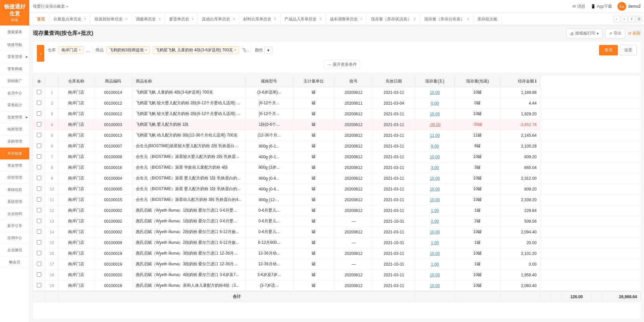 The width and height of the screenshot is (644, 322). I want to click on sidebar-search: 搜索菜单, so click(15, 32).